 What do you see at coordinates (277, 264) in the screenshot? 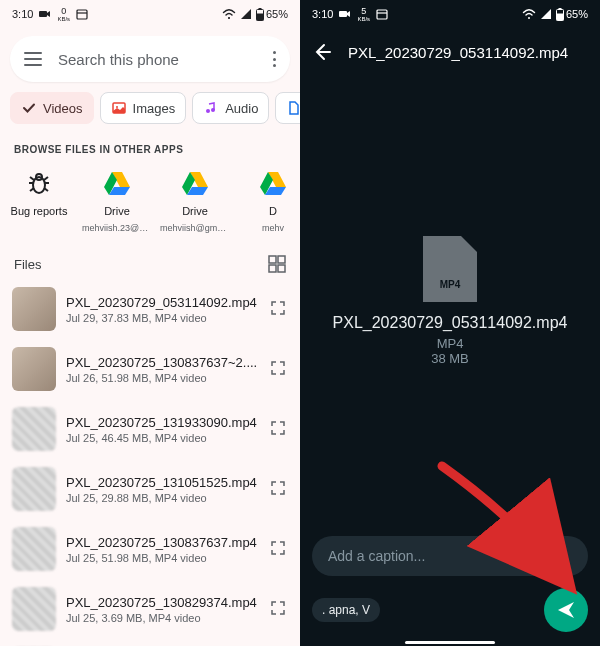
I see `grid-view-icon` at bounding box center [277, 264].